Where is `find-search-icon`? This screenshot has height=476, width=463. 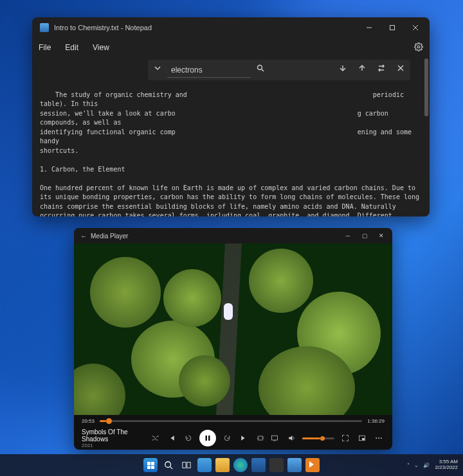 find-search-icon is located at coordinates (260, 69).